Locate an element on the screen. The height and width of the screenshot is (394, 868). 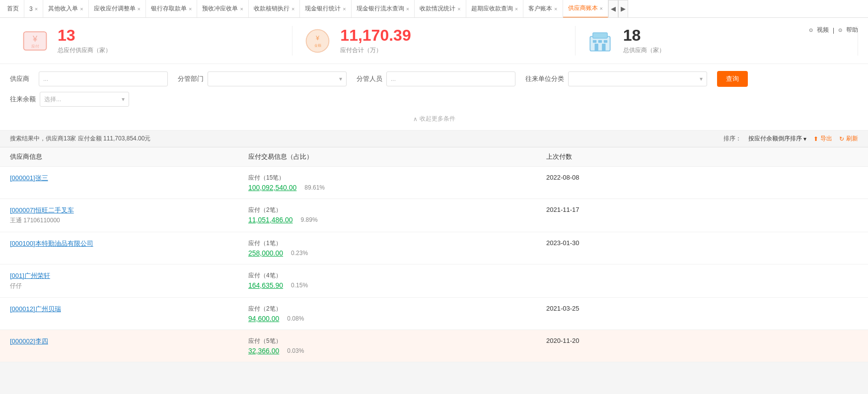
table-row: [000002]李四 应付（5笔） 32,366.00 0.03% 2020-1… is located at coordinates (434, 346).